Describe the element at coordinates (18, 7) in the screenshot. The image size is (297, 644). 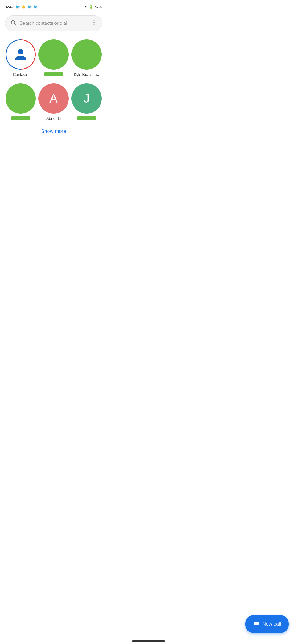
I see `twitter-icon-1: 🐦` at that location.